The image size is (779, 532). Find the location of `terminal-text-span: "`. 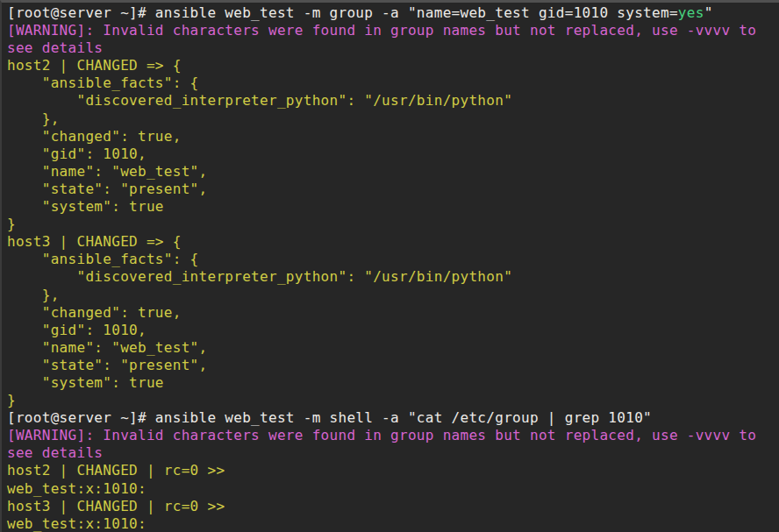

terminal-text-span: " is located at coordinates (709, 12).